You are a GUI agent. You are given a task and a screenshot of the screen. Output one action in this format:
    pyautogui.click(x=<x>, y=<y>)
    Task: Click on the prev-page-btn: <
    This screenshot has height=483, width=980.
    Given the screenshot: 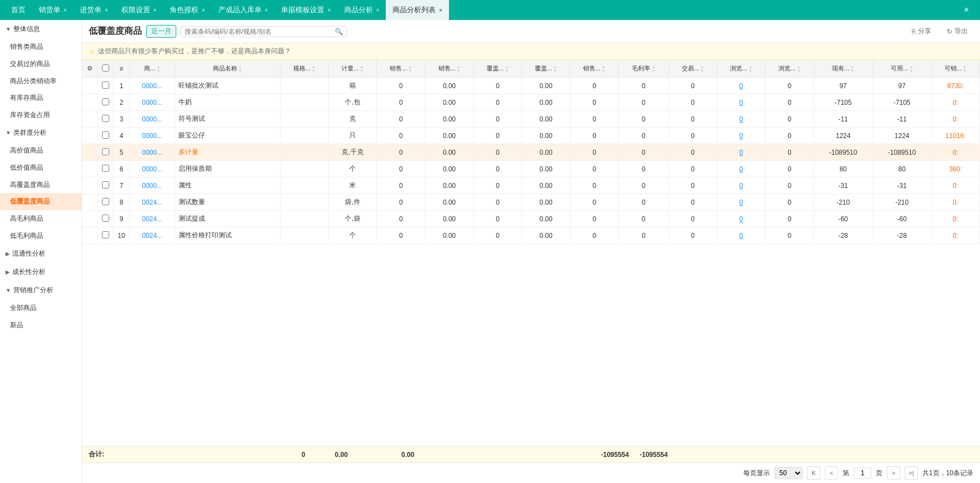 What is the action you would take?
    pyautogui.click(x=831, y=473)
    